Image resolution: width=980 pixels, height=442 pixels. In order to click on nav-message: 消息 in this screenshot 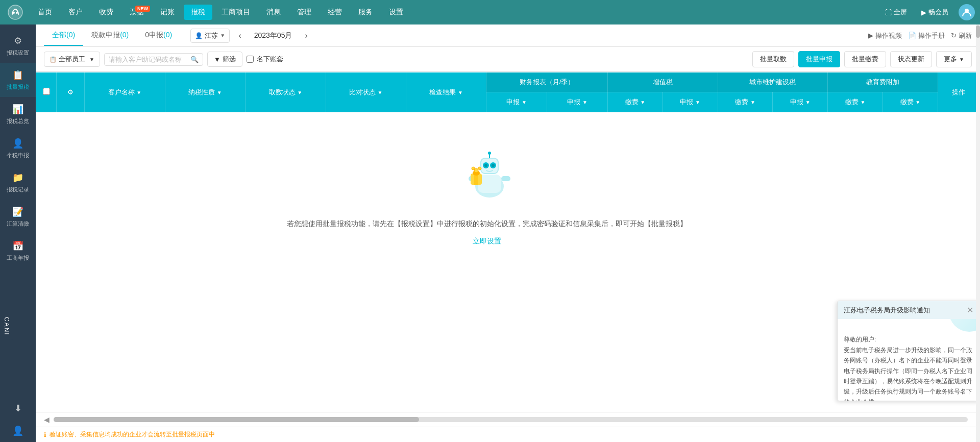, I will do `click(274, 12)`.